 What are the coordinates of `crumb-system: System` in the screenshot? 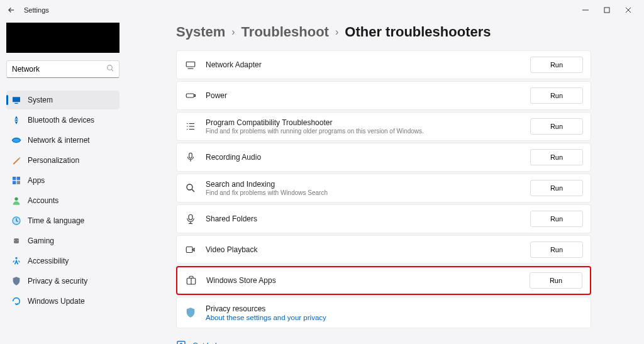 It's located at (201, 32).